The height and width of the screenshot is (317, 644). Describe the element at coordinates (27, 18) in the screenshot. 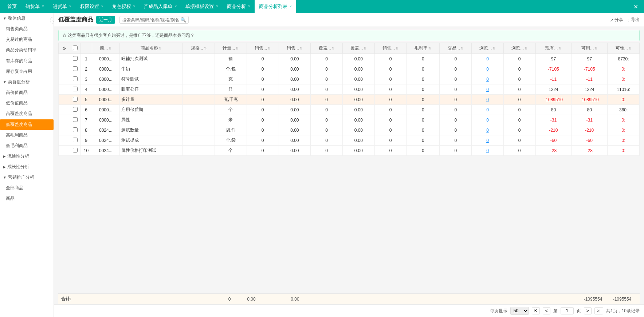

I see `sidebar-section-overall: ▼ 整体信息` at that location.